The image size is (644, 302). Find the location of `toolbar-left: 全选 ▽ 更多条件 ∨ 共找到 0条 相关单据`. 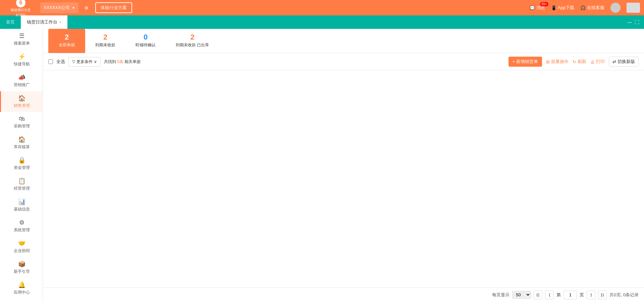

toolbar-left: 全选 ▽ 更多条件 ∨ 共找到 0条 相关单据 is located at coordinates (95, 62).